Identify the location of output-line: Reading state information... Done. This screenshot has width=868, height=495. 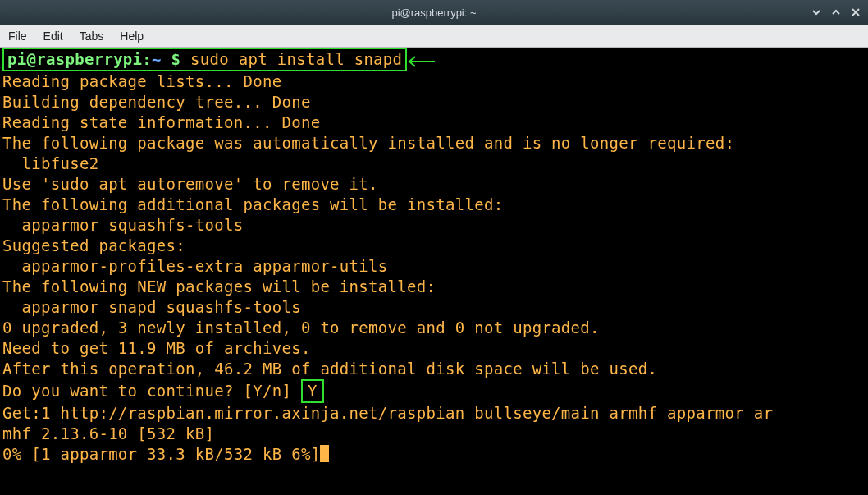
(434, 123).